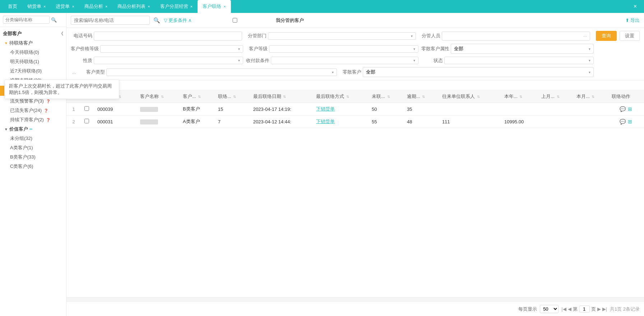  What do you see at coordinates (389, 97) in the screenshot?
I see `sort-uncontacted-icon: ⇅` at bounding box center [389, 97].